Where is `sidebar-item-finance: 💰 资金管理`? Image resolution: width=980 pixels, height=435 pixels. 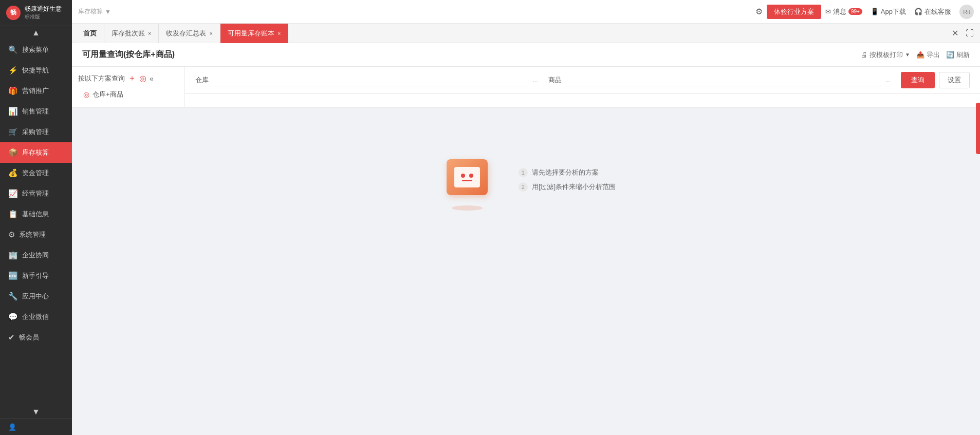 sidebar-item-finance: 💰 资金管理 is located at coordinates (36, 173).